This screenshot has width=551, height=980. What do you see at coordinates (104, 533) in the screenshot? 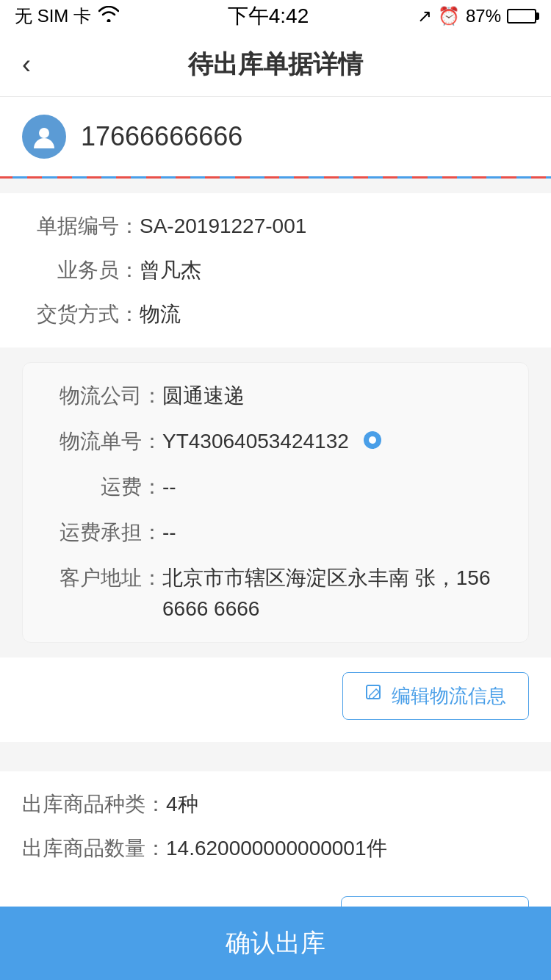
I see `freight-bearer-label: 运费承担：` at bounding box center [104, 533].